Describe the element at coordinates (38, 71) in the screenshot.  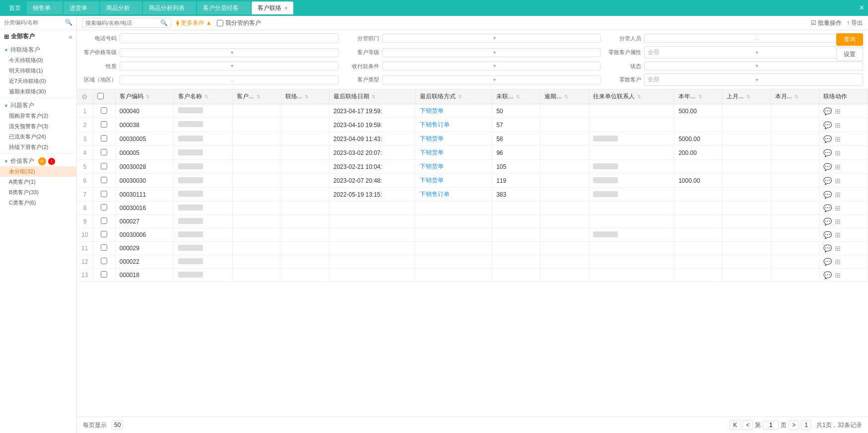
I see `sidebar-item-tomorrow: 明天待联络(1)` at that location.